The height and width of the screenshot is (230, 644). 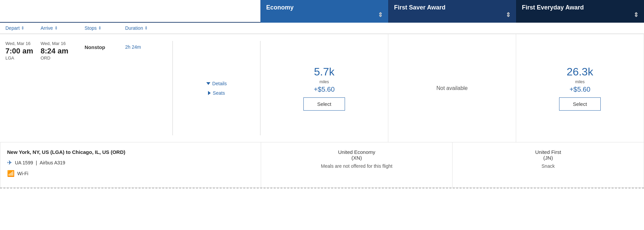 What do you see at coordinates (580, 12) in the screenshot?
I see `header-first-everyday: First Everyday Award ⇕` at bounding box center [580, 12].